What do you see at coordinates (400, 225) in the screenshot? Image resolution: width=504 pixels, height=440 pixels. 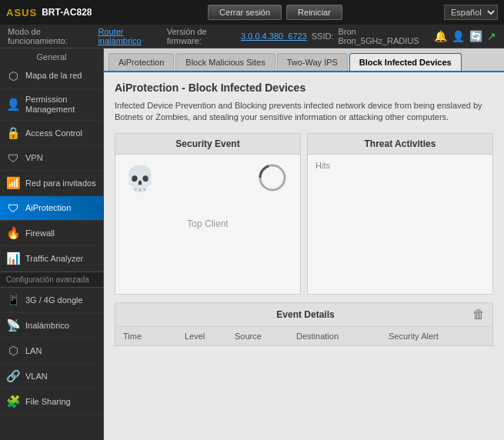 I see `threat-activities-body: Hits` at bounding box center [400, 225].